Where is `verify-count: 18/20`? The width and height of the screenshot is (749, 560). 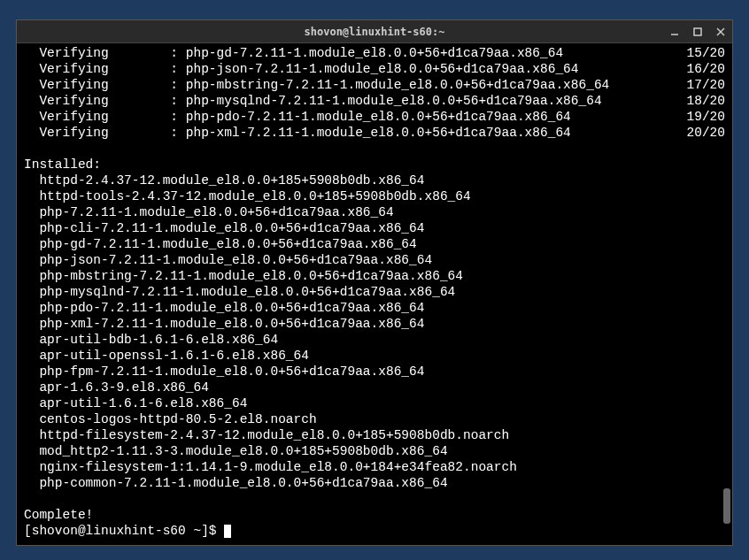 verify-count: 18/20 is located at coordinates (664, 101).